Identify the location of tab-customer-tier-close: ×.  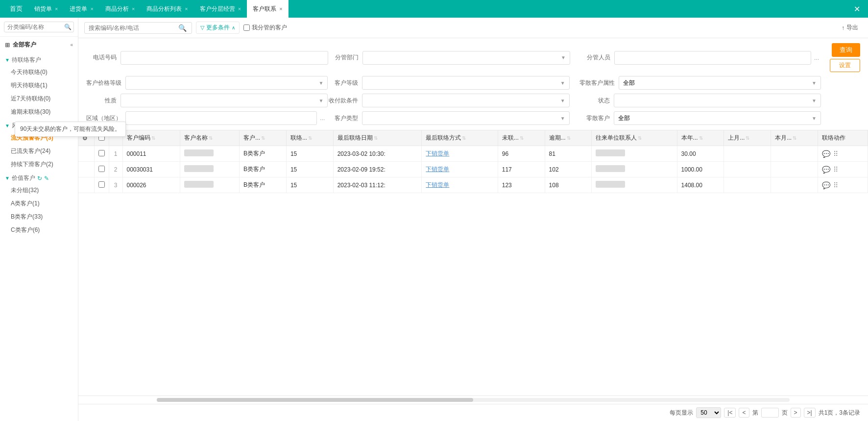
(240, 9).